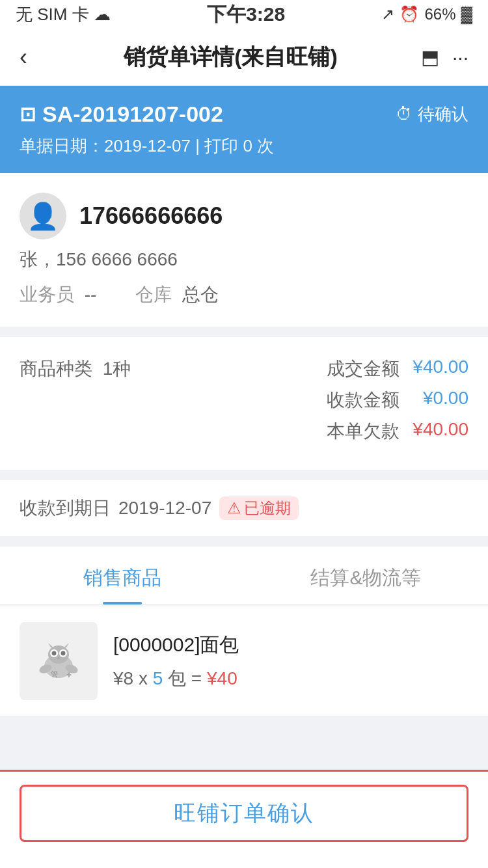 The height and width of the screenshot is (868, 488). I want to click on warehouse-info: 仓库 总仓, so click(177, 295).